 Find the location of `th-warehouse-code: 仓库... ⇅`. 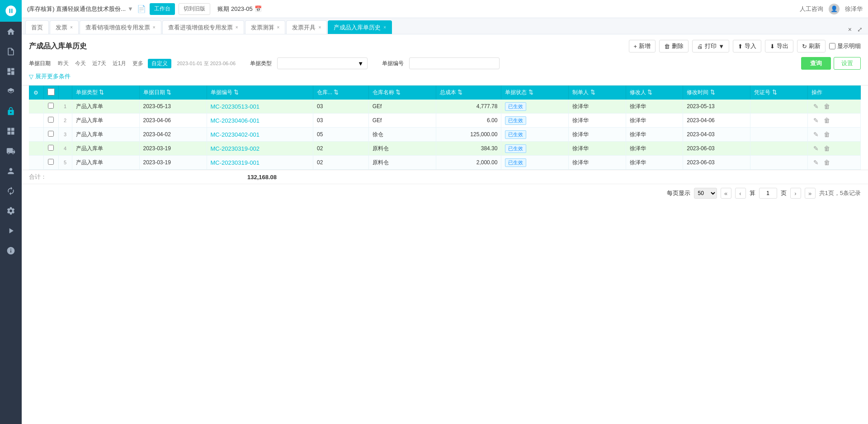

th-warehouse-code: 仓库... ⇅ is located at coordinates (341, 92).